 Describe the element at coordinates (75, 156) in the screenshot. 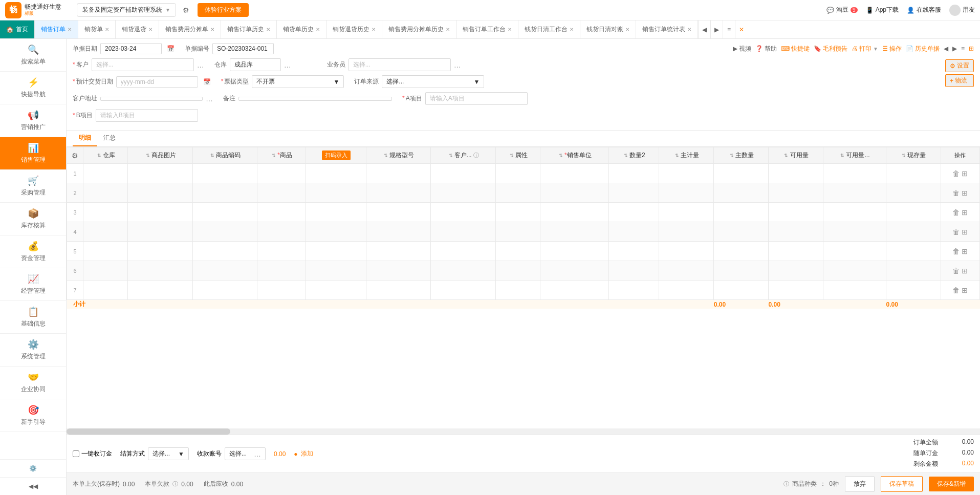

I see `gear-icon: ⚙` at that location.